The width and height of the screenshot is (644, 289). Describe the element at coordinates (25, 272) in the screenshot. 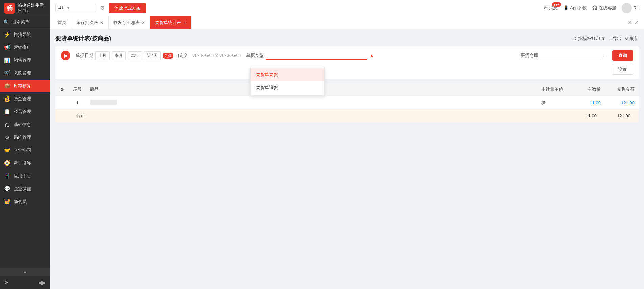

I see `sidebar-collapse-btn: ▲` at that location.